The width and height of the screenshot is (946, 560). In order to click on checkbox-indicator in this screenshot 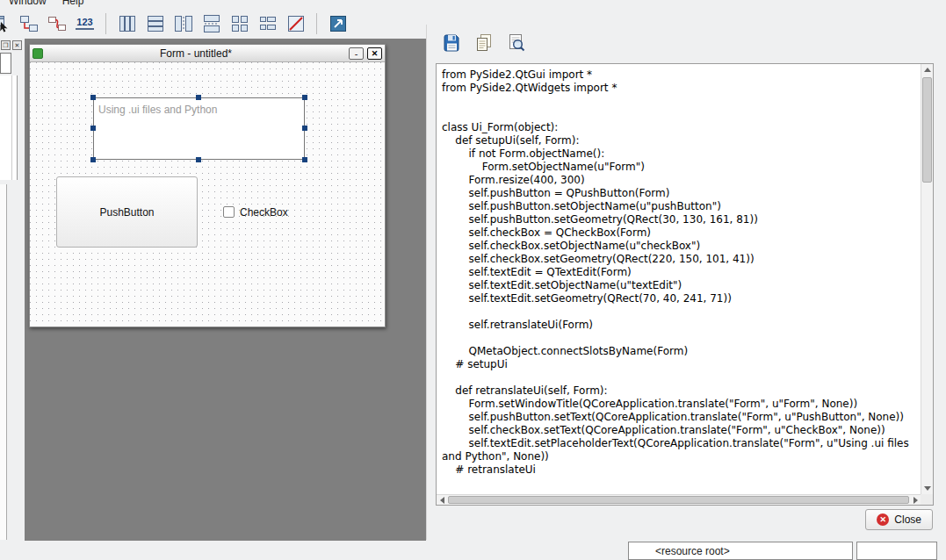, I will do `click(228, 212)`.